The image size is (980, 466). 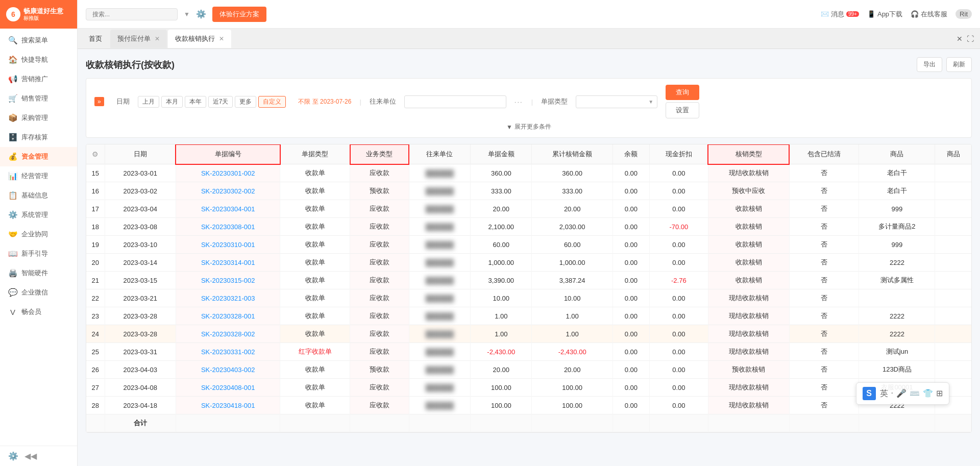 I want to click on th-amount: 单据金额, so click(x=501, y=154).